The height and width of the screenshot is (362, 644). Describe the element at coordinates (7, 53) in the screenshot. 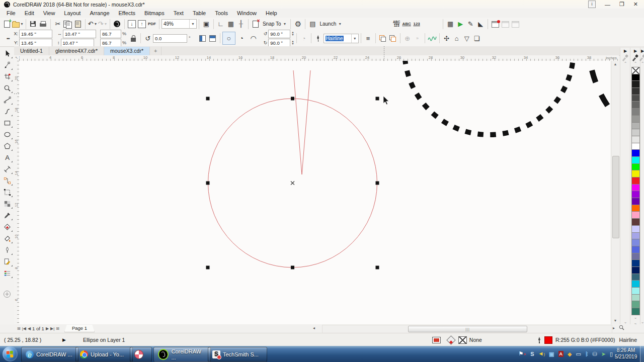

I see `pick-tool` at that location.